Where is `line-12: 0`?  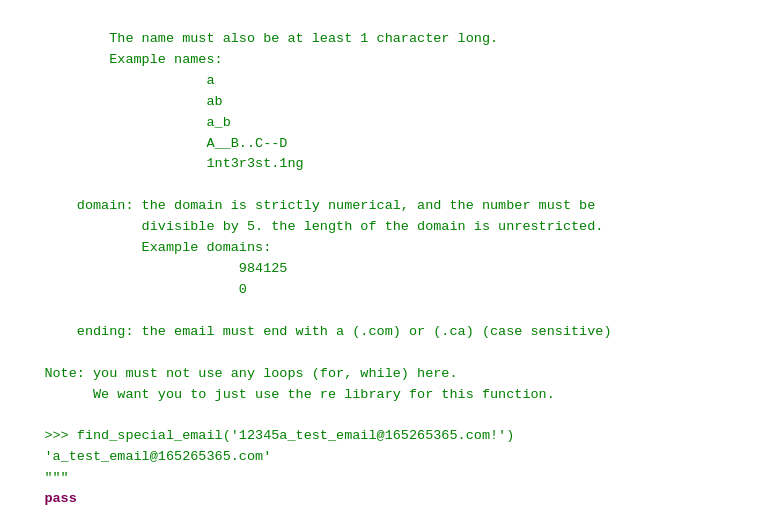 line-12: 0 is located at coordinates (130, 290).